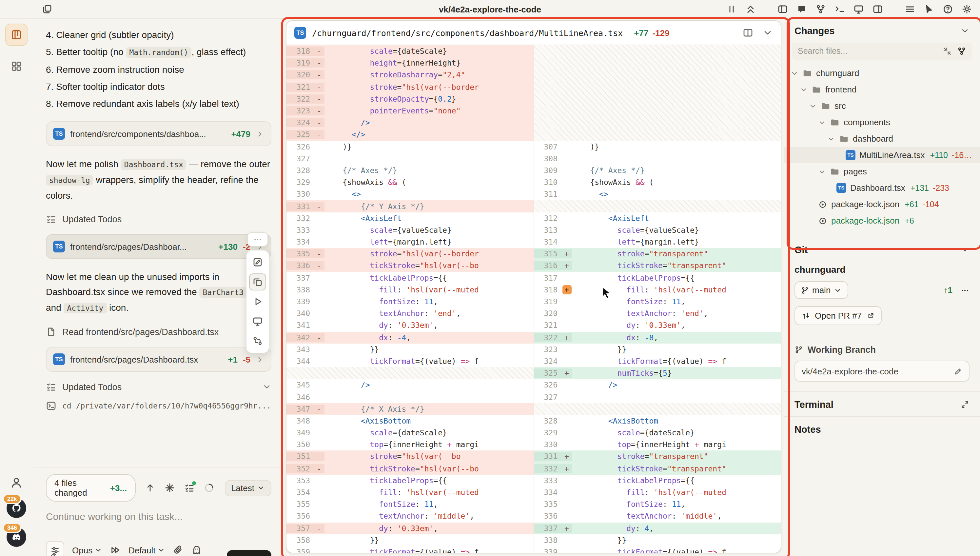 The width and height of the screenshot is (980, 556). Describe the element at coordinates (751, 9) in the screenshot. I see `collapse-icon` at that location.